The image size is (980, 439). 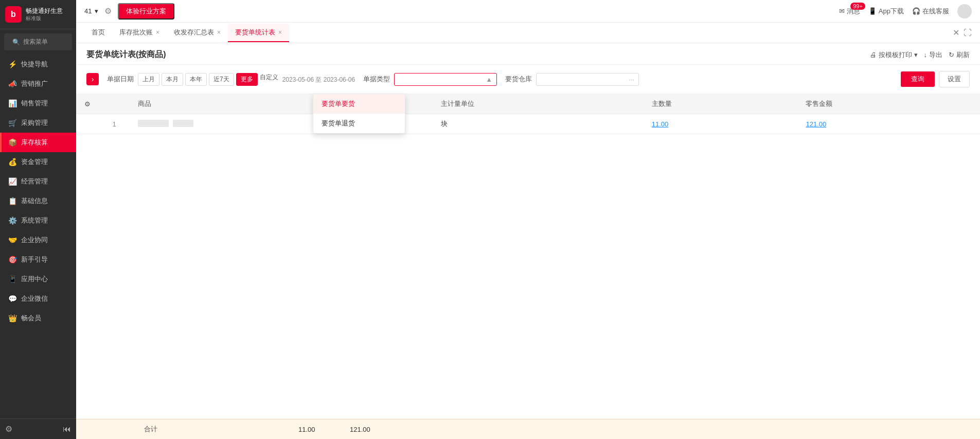 I want to click on sidebar-item-finance: 💰 资金管理, so click(x=38, y=162).